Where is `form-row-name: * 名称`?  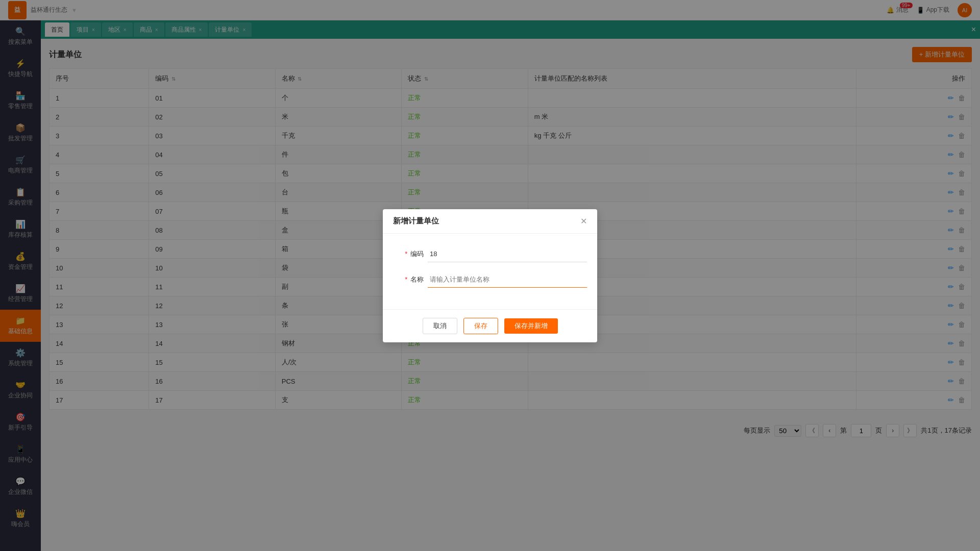 form-row-name: * 名称 is located at coordinates (490, 280).